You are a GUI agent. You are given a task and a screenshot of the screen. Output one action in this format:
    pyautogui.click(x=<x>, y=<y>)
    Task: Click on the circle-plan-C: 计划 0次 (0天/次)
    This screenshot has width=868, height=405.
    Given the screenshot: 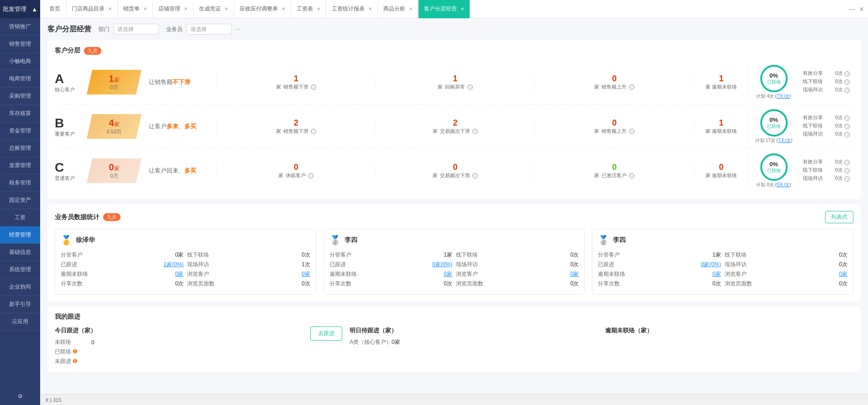 What is the action you would take?
    pyautogui.click(x=774, y=185)
    